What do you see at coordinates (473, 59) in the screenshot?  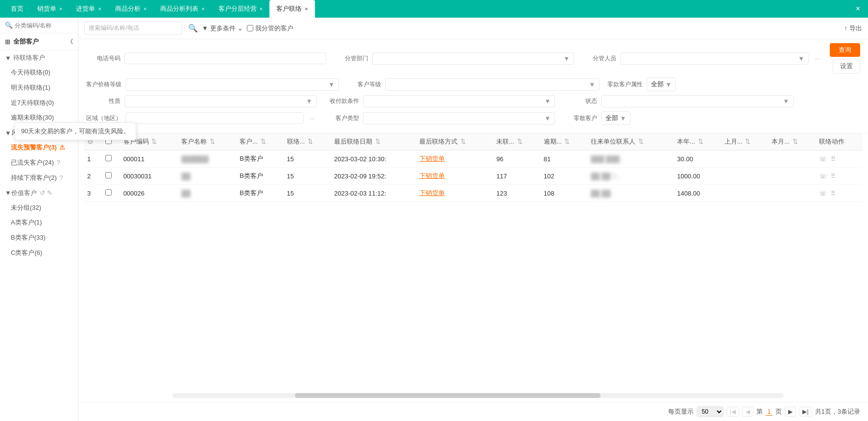 I see `filter-dept-select: ▼` at bounding box center [473, 59].